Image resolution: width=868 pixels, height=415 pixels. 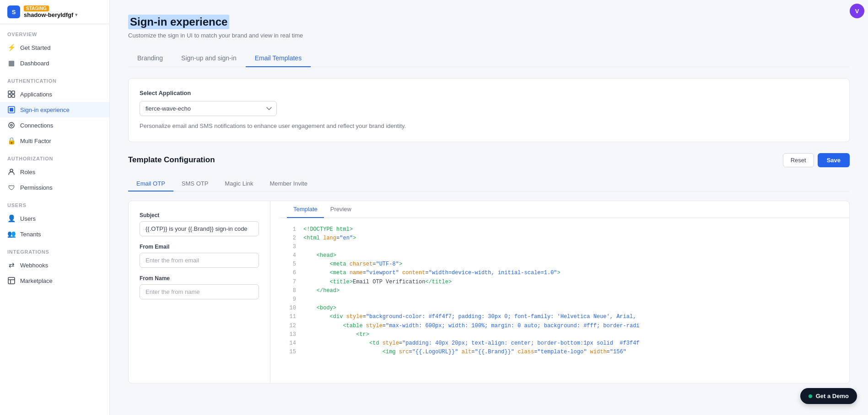 I want to click on code-line: 10 <body>, so click(x=565, y=308).